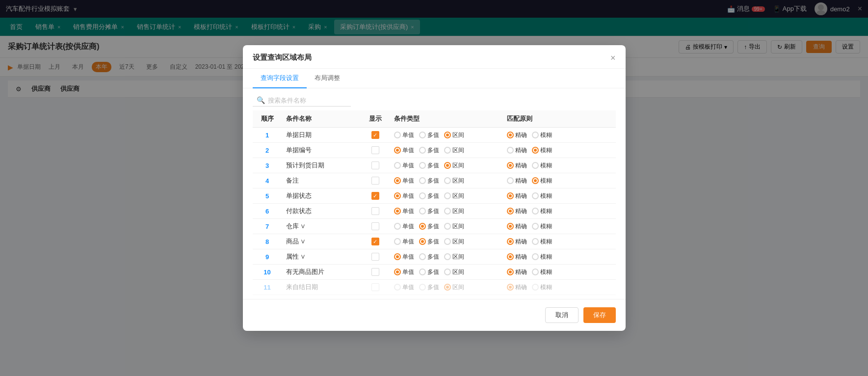  Describe the element at coordinates (280, 78) in the screenshot. I see `dialog-tab-query-label: 查询字段设置` at that location.